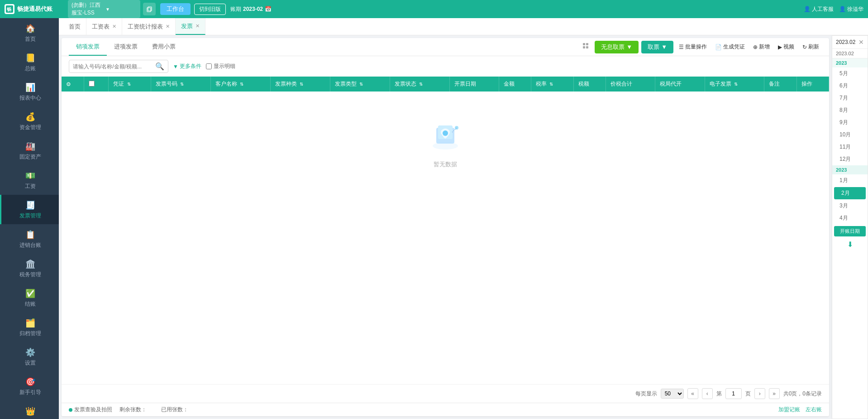 The image size is (868, 419). What do you see at coordinates (850, 135) in the screenshot?
I see `period-month-10: 10月` at bounding box center [850, 135].